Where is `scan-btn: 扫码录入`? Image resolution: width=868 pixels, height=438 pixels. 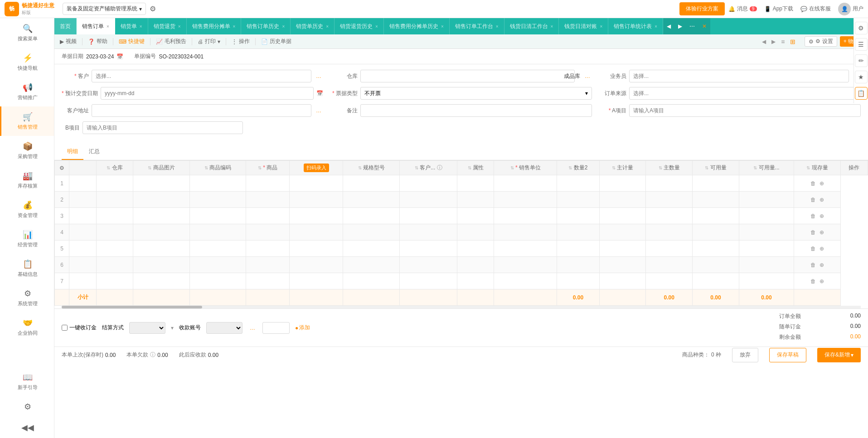 scan-btn: 扫码录入 is located at coordinates (316, 168).